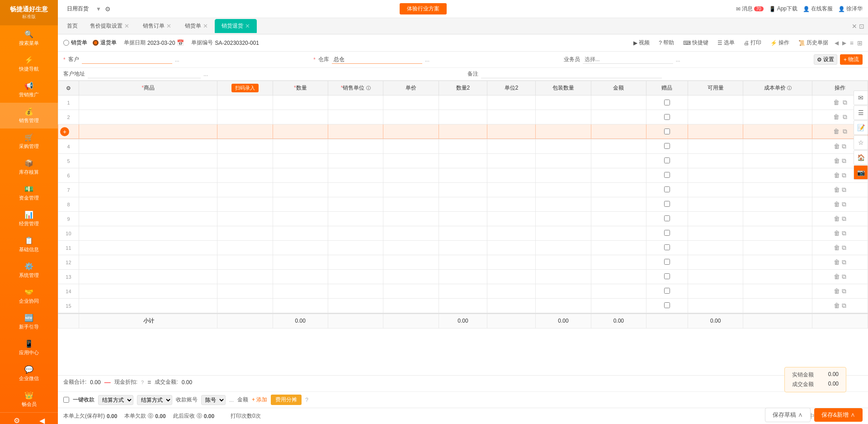 The image size is (868, 424). Describe the element at coordinates (861, 172) in the screenshot. I see `rs-btn-6: 📷` at that location.